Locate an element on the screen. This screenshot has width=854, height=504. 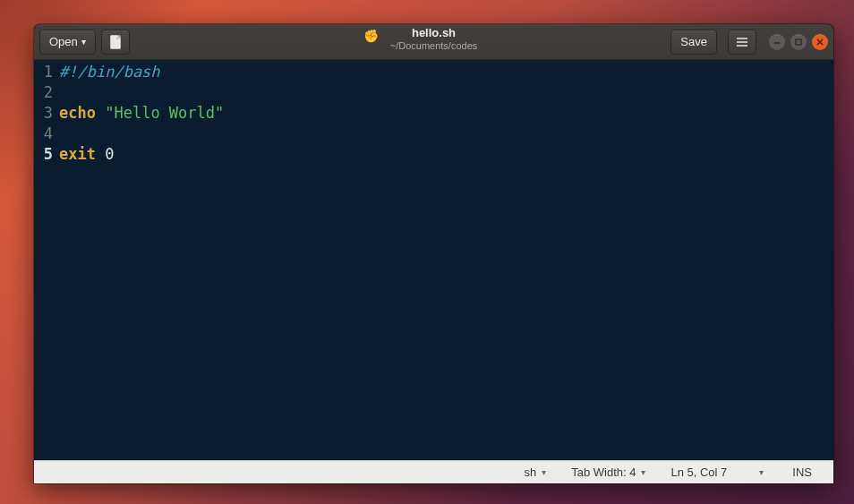
minimize-icon is located at coordinates (777, 42).